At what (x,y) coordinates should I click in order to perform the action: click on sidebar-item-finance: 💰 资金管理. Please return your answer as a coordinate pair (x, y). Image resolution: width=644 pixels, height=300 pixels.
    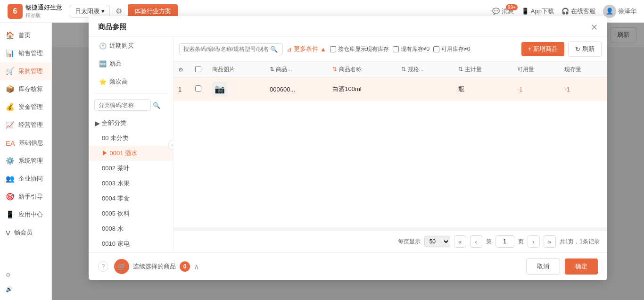
    Looking at the image, I should click on (25, 107).